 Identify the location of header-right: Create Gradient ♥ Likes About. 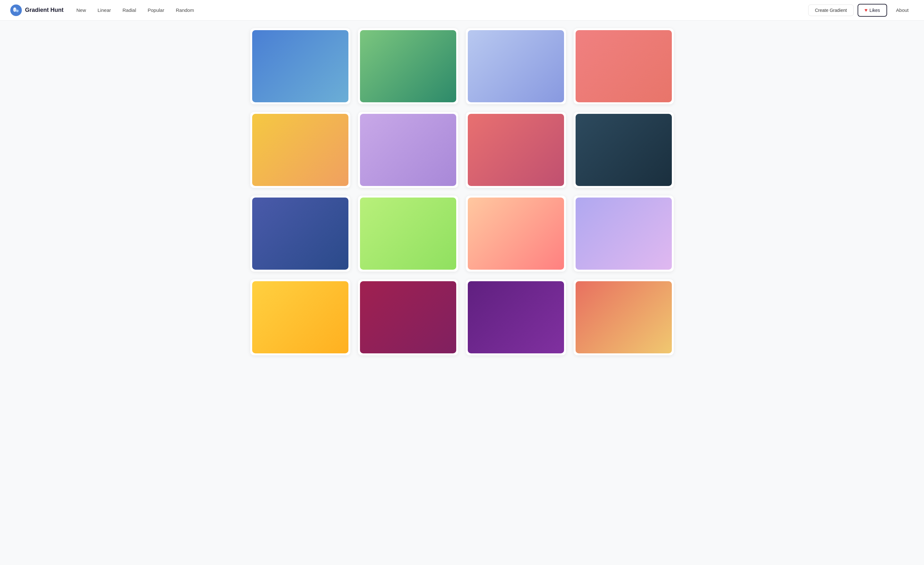
(861, 10).